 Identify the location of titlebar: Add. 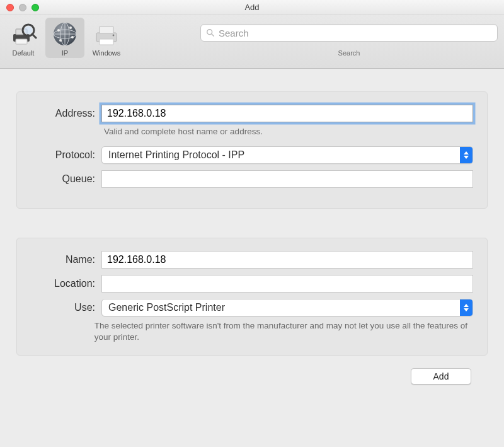
(252, 8).